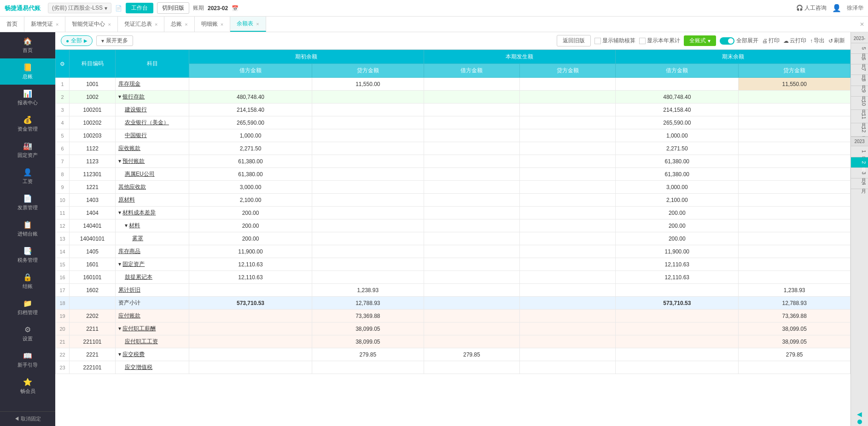 This screenshot has width=868, height=426. What do you see at coordinates (795, 40) in the screenshot?
I see `cloud-print-button: ☁ 云打印` at bounding box center [795, 40].